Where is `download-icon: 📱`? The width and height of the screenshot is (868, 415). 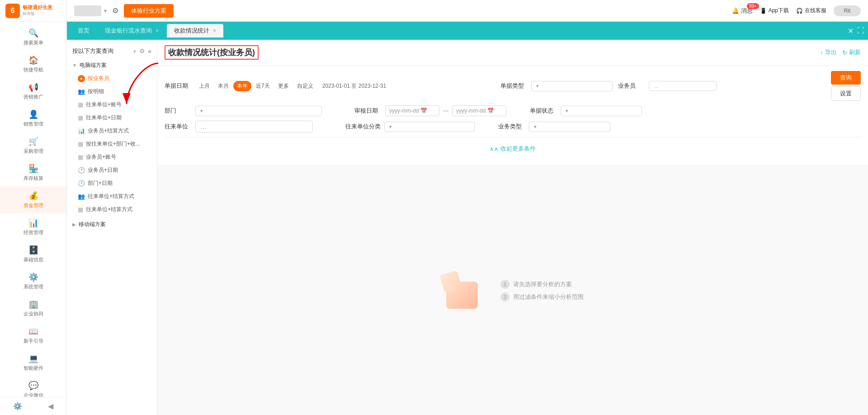 download-icon: 📱 is located at coordinates (763, 11).